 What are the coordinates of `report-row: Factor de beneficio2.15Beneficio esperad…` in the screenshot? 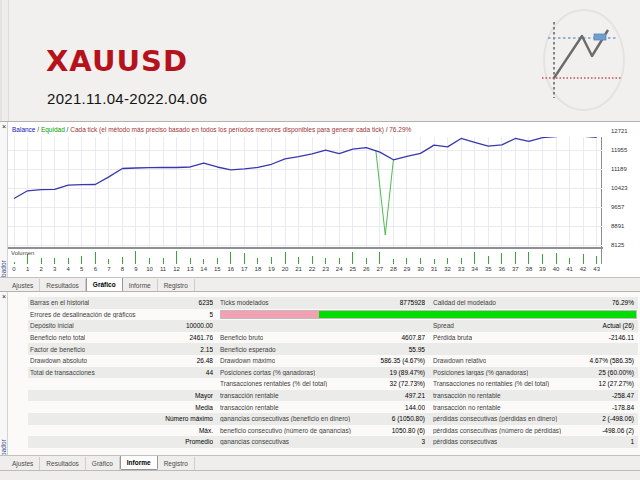 It's located at (333, 349).